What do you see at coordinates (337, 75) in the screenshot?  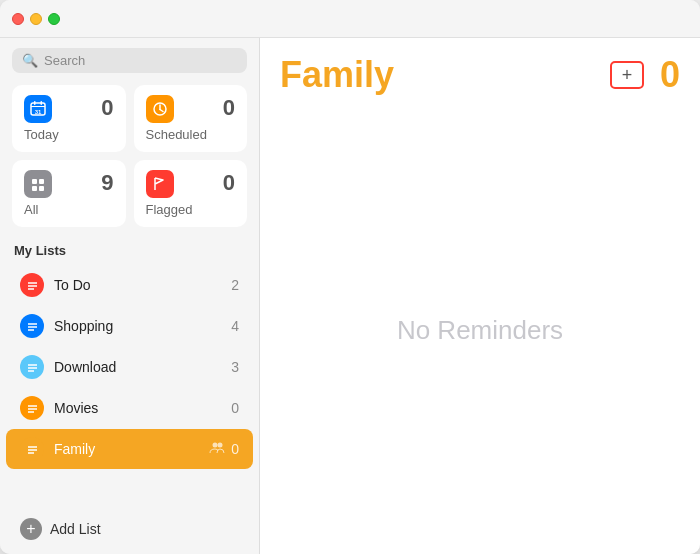 I see `family-title: Family` at bounding box center [337, 75].